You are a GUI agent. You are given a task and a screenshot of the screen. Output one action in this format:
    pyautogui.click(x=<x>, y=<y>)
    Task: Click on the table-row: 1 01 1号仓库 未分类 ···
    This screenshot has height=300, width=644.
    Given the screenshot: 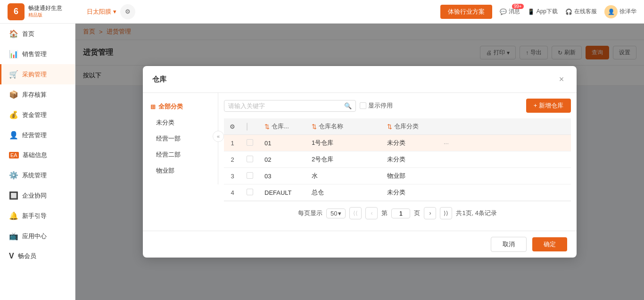 What is the action you would take?
    pyautogui.click(x=397, y=143)
    